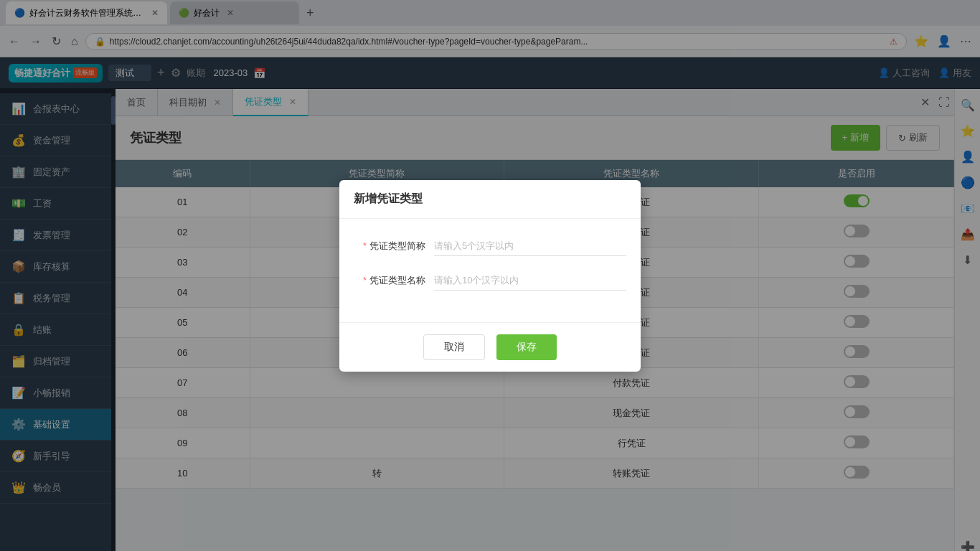 The width and height of the screenshot is (980, 551). Describe the element at coordinates (454, 347) in the screenshot. I see `cancel-button: 取消` at that location.